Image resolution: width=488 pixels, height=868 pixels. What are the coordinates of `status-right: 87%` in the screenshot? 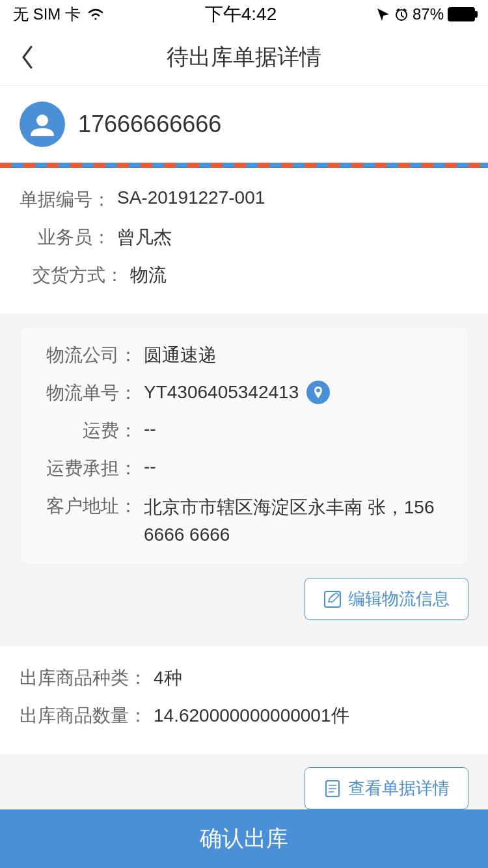 It's located at (426, 14).